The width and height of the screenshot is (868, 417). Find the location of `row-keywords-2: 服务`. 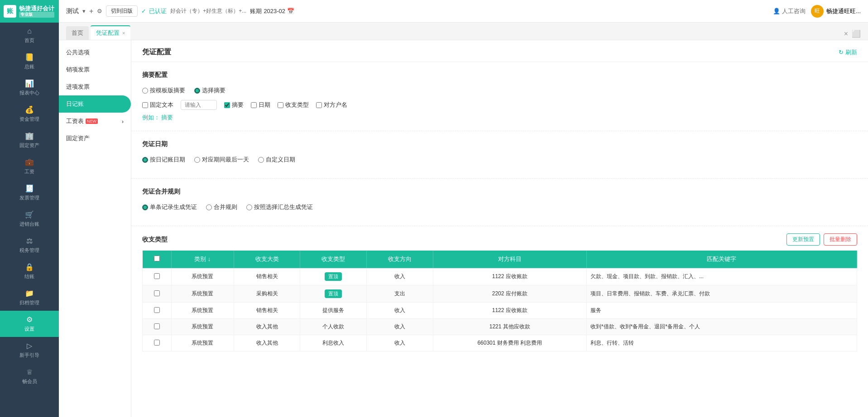

row-keywords-2: 服务 is located at coordinates (722, 311).